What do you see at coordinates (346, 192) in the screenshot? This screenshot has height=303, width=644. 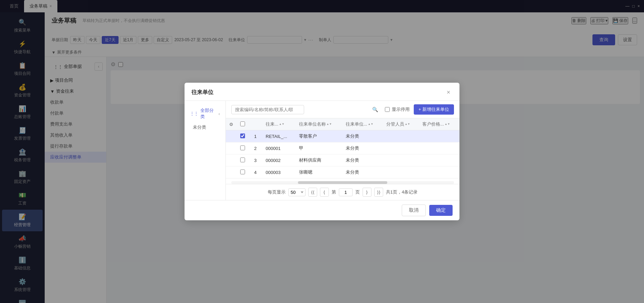 I see `page-input` at bounding box center [346, 192].